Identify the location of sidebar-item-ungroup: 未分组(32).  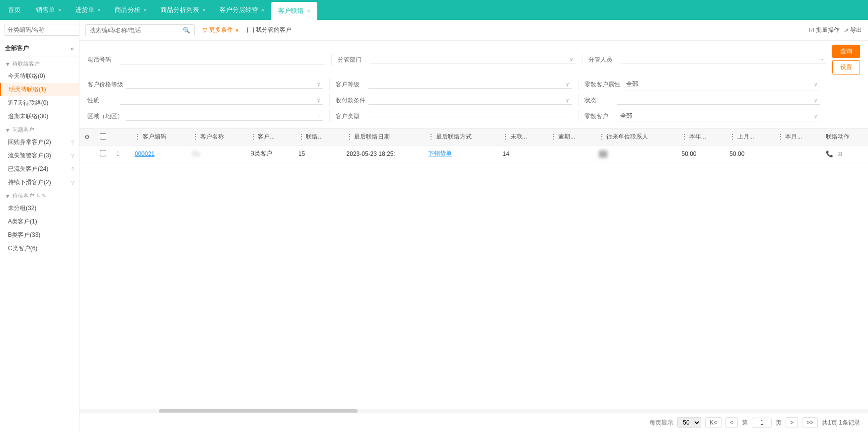
(40, 209).